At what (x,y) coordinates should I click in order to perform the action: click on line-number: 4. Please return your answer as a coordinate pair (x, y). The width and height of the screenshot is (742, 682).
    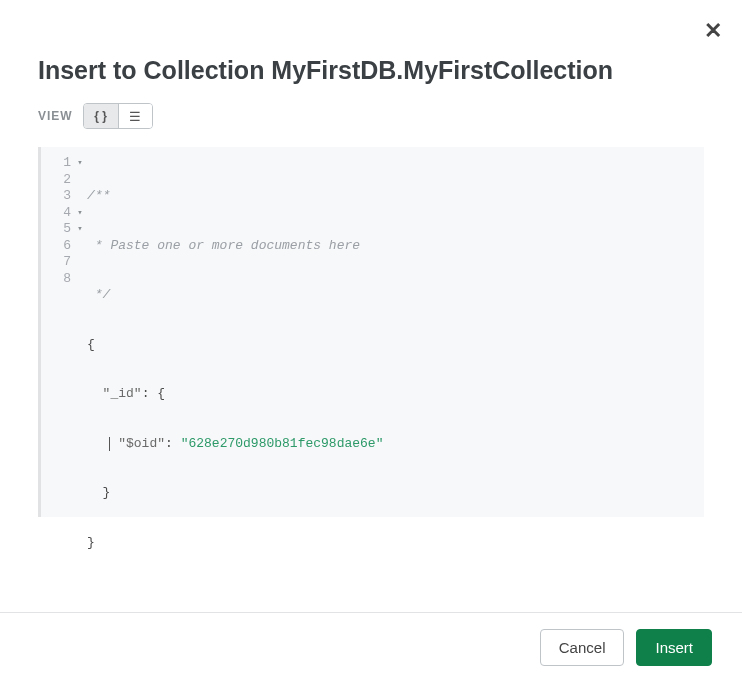
    Looking at the image, I should click on (56, 214).